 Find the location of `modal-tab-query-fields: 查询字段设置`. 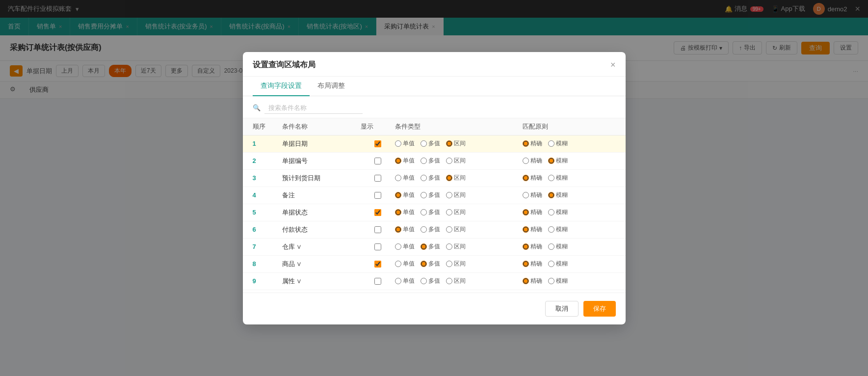

modal-tab-query-fields: 查询字段设置 is located at coordinates (281, 86).